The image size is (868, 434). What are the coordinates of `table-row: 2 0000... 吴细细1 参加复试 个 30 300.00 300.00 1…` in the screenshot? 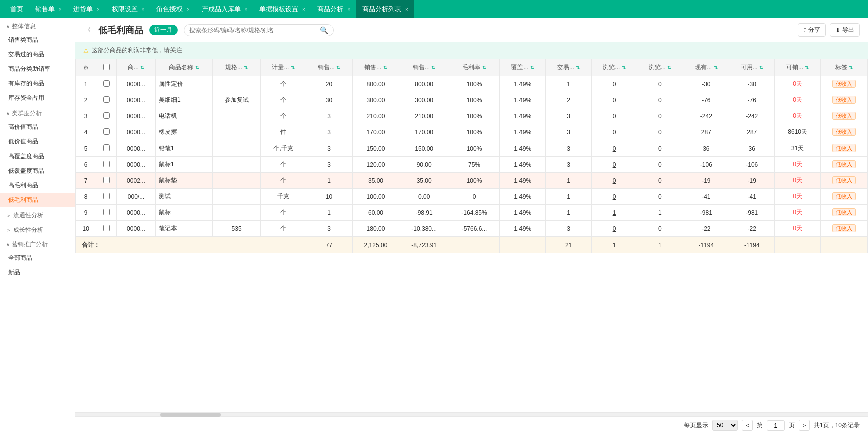 It's located at (472, 100).